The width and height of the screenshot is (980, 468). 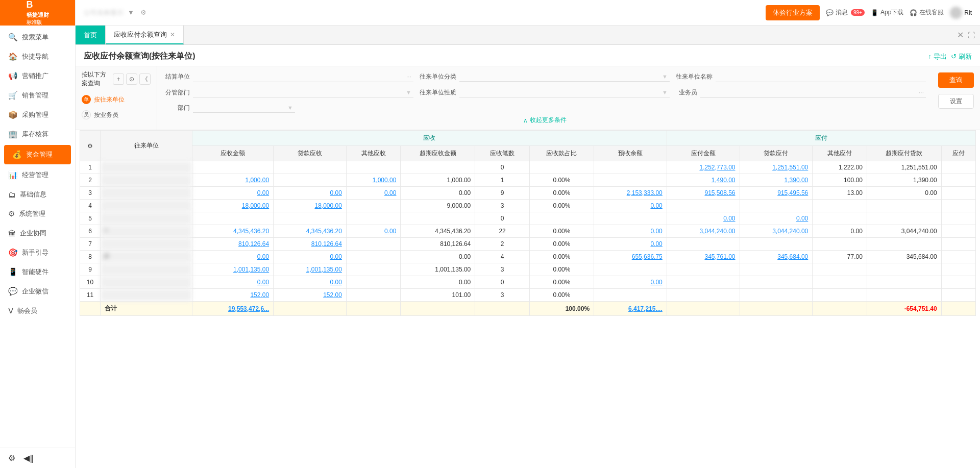 I want to click on add-scheme-btn: +, so click(x=118, y=79).